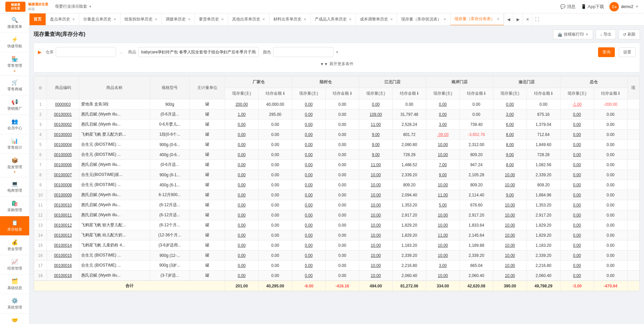 Image resolution: width=644 pixels, height=324 pixels. Describe the element at coordinates (477, 19) in the screenshot. I see `tab-stock-distribution: 现存量（库存分布表） ✕` at that location.